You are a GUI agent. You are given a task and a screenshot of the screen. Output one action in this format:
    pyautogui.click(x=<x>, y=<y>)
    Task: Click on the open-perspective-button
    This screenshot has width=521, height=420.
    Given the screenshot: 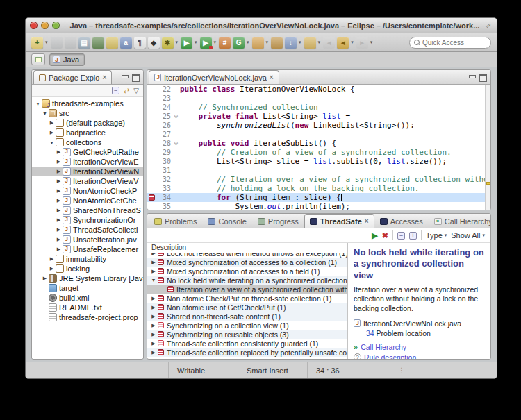 What is the action you would take?
    pyautogui.click(x=38, y=60)
    